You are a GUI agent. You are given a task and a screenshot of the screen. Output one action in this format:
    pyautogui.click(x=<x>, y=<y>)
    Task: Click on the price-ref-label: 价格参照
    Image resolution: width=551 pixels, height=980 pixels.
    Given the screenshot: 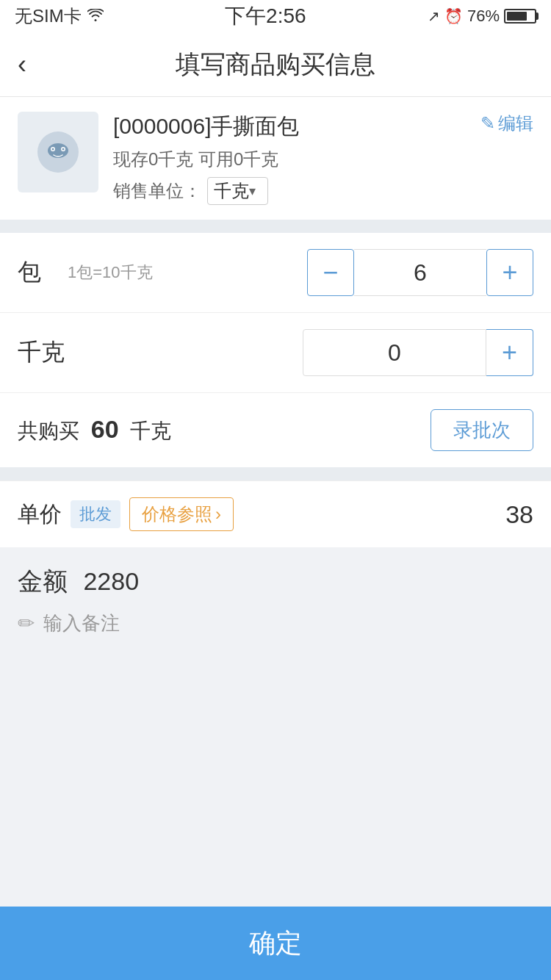 What is the action you would take?
    pyautogui.click(x=177, y=514)
    